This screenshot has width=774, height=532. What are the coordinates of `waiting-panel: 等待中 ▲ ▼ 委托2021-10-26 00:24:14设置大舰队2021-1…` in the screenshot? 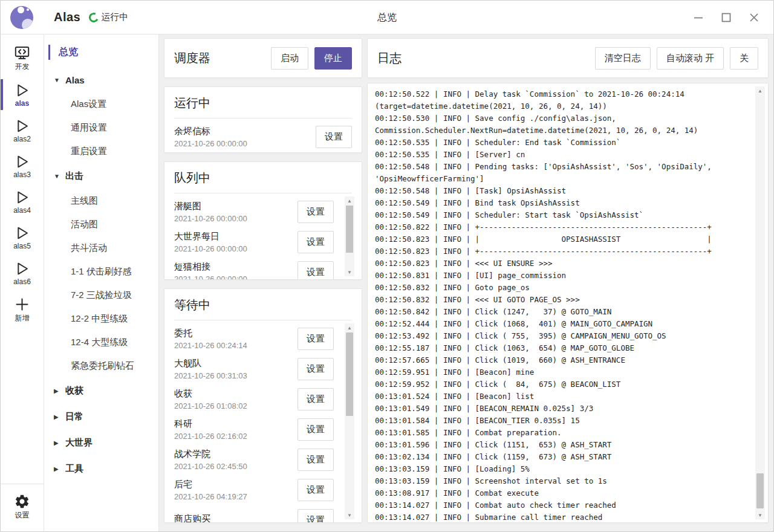 It's located at (263, 406).